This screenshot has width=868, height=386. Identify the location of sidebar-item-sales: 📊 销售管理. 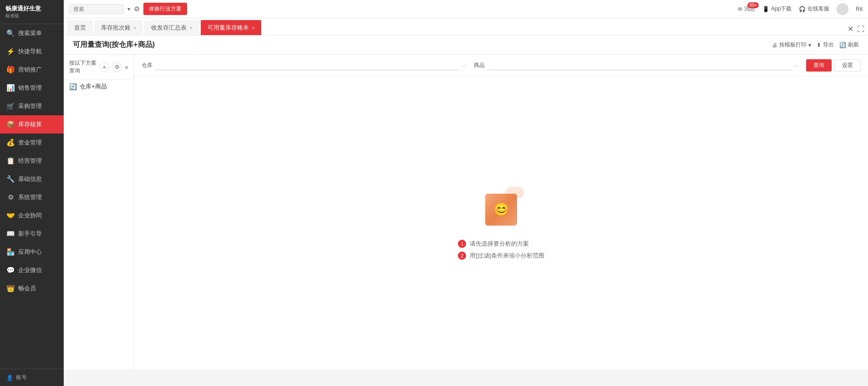
(32, 88).